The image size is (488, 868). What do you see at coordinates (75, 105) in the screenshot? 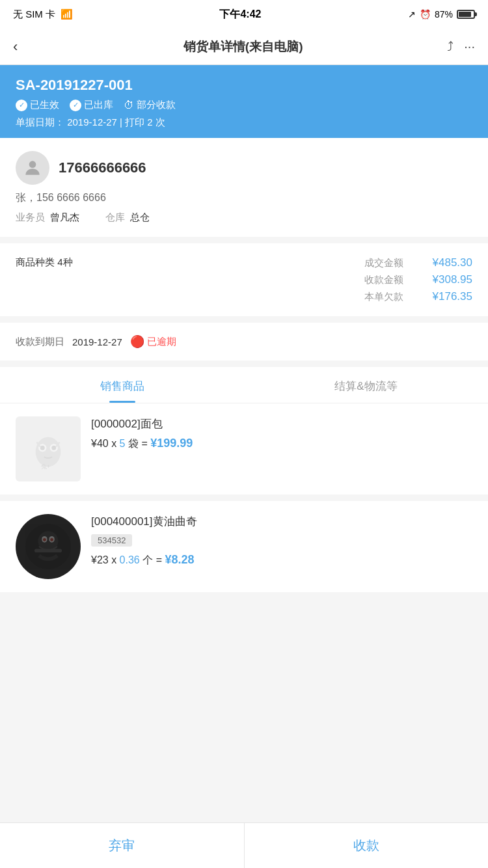
I see `check-icon-2: ✓` at bounding box center [75, 105].